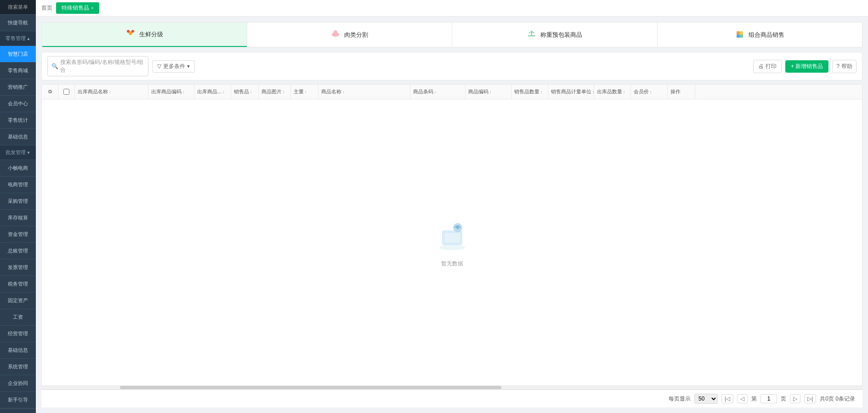 The height and width of the screenshot is (413, 868). Describe the element at coordinates (112, 92) in the screenshot. I see `th-wh-name: 出库商品名称 ↕` at that location.